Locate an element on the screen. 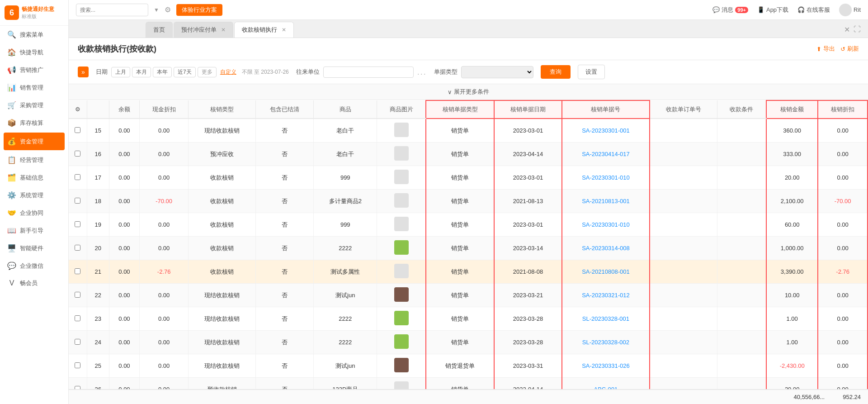 The height and width of the screenshot is (404, 868). tab-home: 首页 is located at coordinates (159, 30).